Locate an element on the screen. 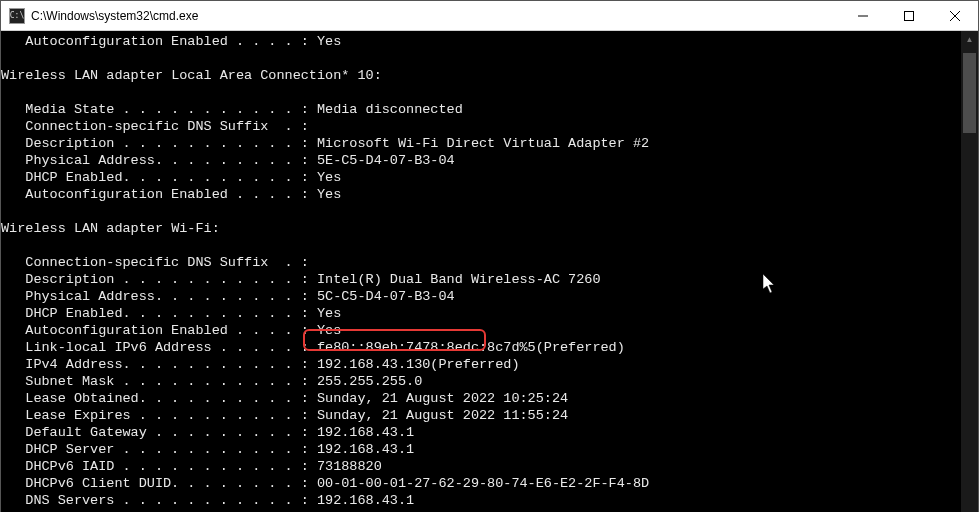 The height and width of the screenshot is (512, 979). output-line: Subnet Mask . . . . . . . . . . . : is located at coordinates (171, 382).